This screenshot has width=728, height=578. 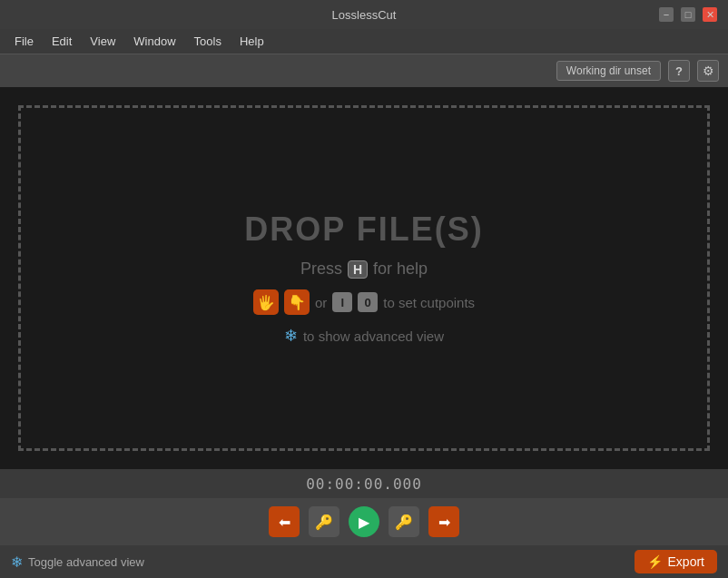 What do you see at coordinates (16, 563) in the screenshot?
I see `toggle-advanced-icon: ❄` at bounding box center [16, 563].